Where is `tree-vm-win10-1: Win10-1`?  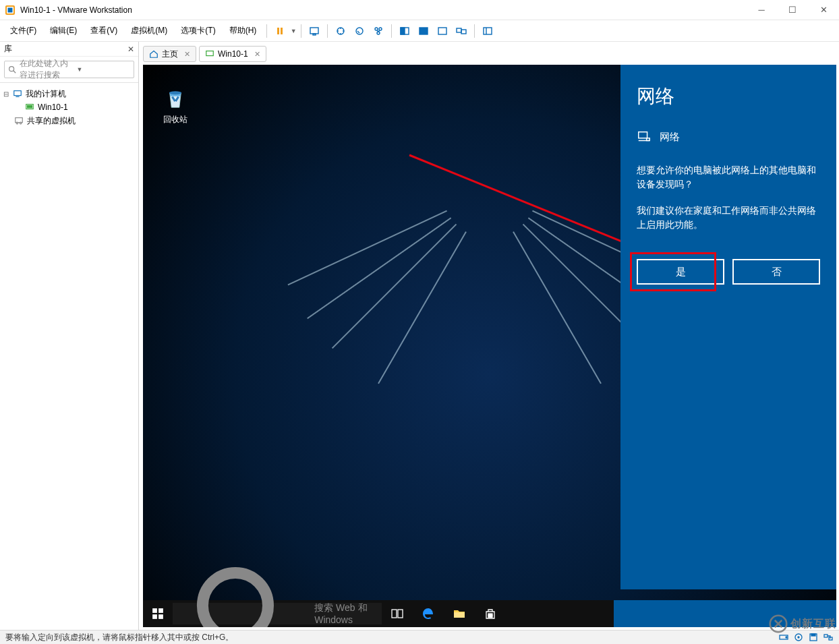
tree-vm-win10-1: Win10-1 is located at coordinates (80, 107).